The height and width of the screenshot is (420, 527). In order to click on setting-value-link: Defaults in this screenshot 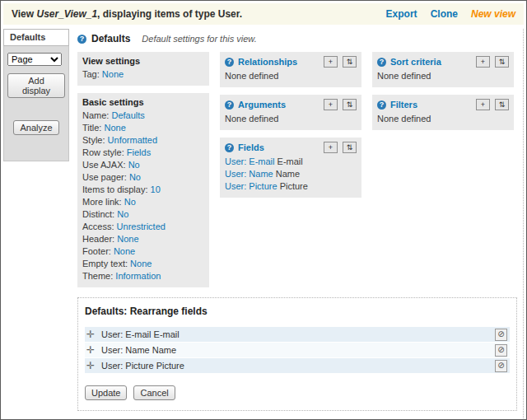, I will do `click(128, 115)`.